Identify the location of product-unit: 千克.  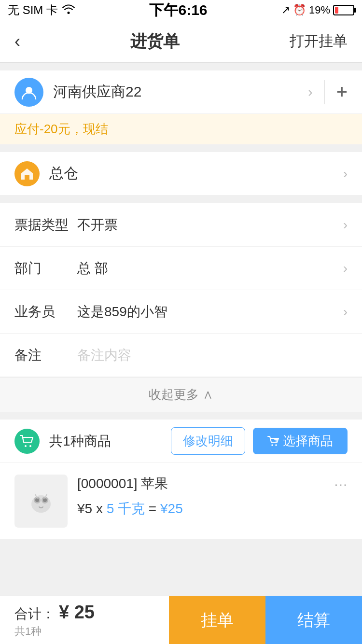
(131, 509).